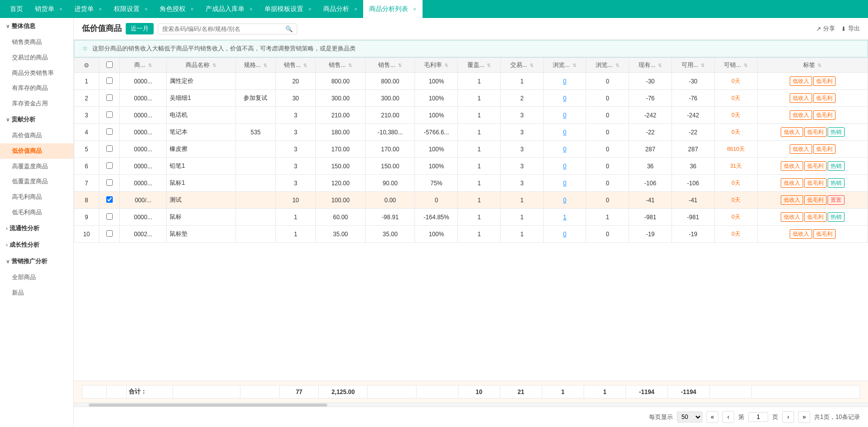 This screenshot has width=868, height=427. I want to click on sidebar-item-category-sales-rate: 商品分类销售率, so click(37, 73).